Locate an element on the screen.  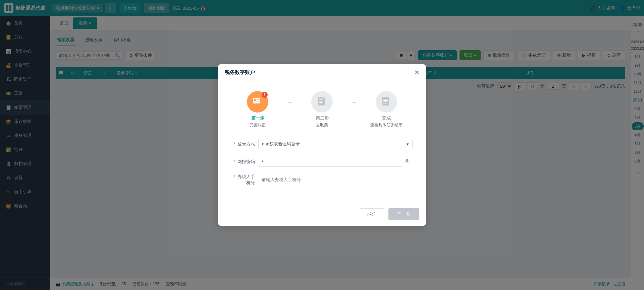
step-2-icon-wrap is located at coordinates (322, 102).